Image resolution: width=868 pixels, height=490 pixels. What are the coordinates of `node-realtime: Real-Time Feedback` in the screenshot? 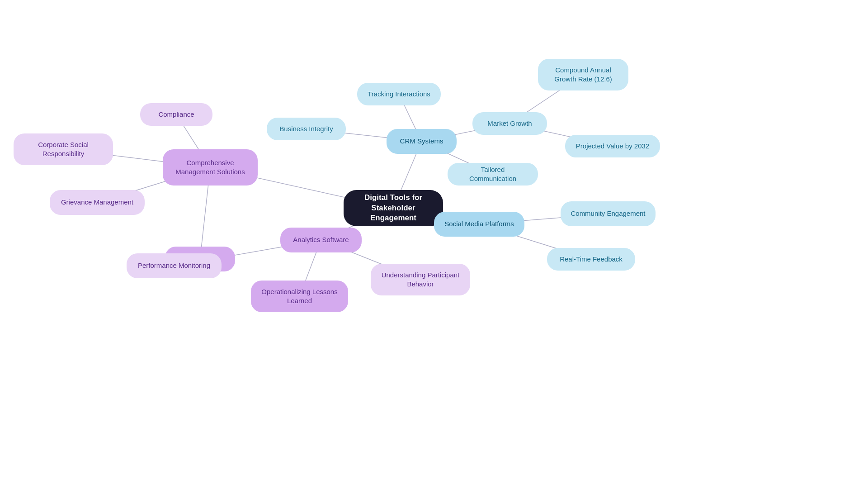 It's located at (591, 259).